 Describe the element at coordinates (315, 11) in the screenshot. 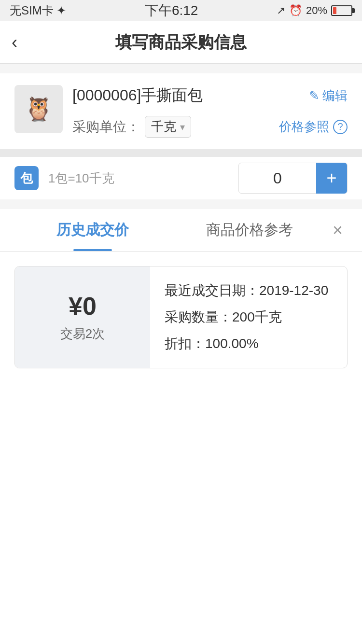

I see `status-right: ↗ ⏰ 20%` at that location.